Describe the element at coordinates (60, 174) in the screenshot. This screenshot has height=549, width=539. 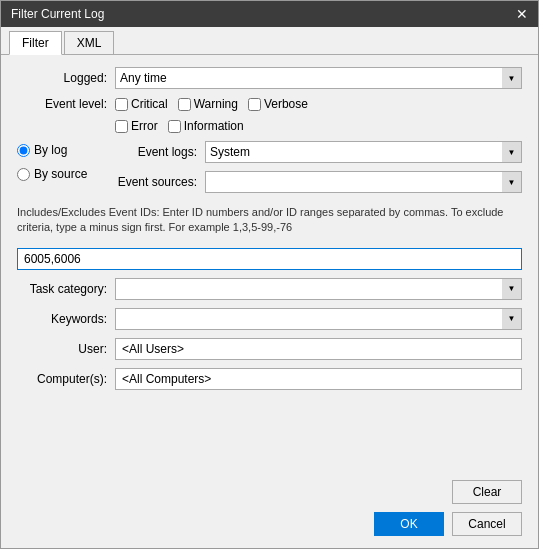
I see `by-source-label: By source` at that location.